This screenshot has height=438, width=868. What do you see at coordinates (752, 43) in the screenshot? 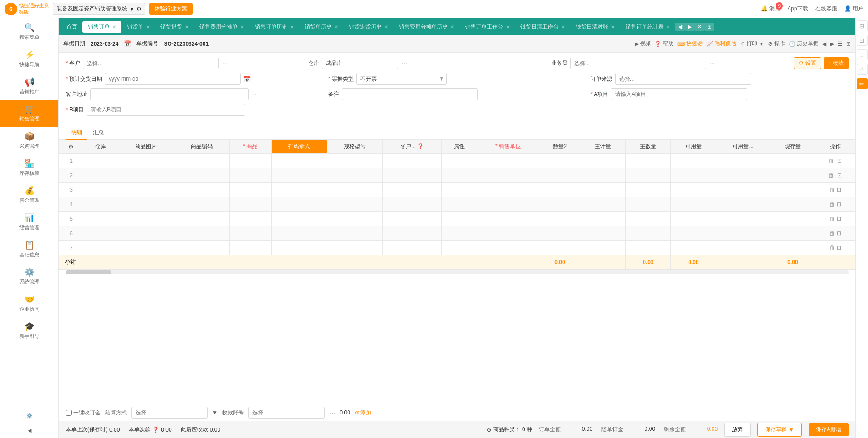
I see `print-btn: 🖨 打印 ▼` at bounding box center [752, 43].